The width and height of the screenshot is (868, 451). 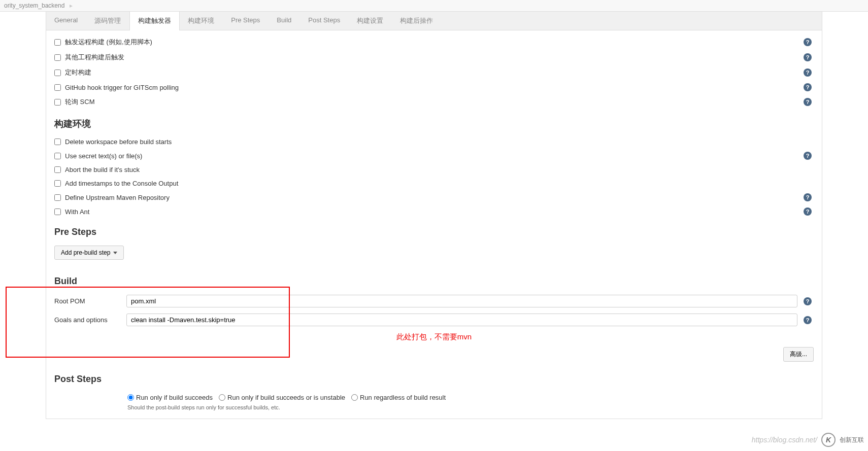 I want to click on section-heading-presteps: Pre Steps, so click(x=434, y=230).